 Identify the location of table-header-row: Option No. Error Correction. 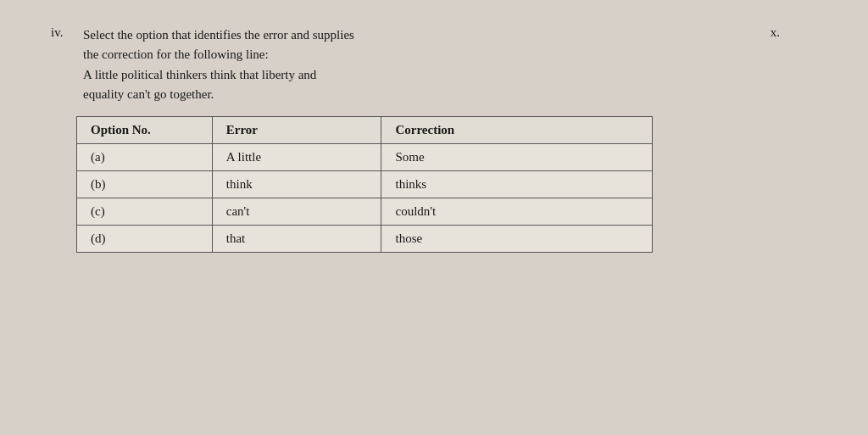
(364, 131).